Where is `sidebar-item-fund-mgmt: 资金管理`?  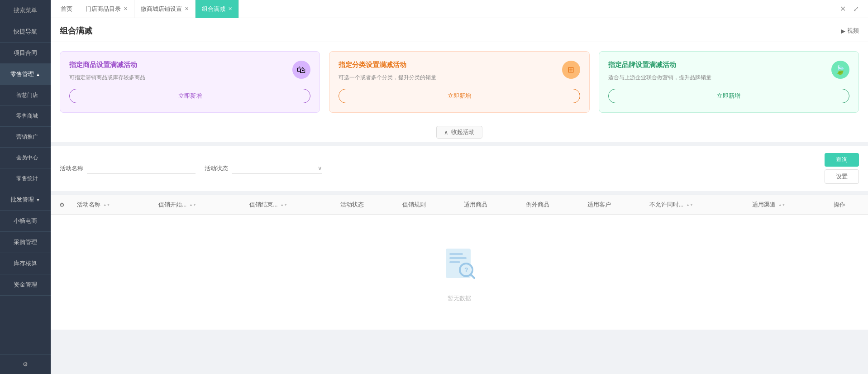
sidebar-item-fund-mgmt: 资金管理 is located at coordinates (25, 285).